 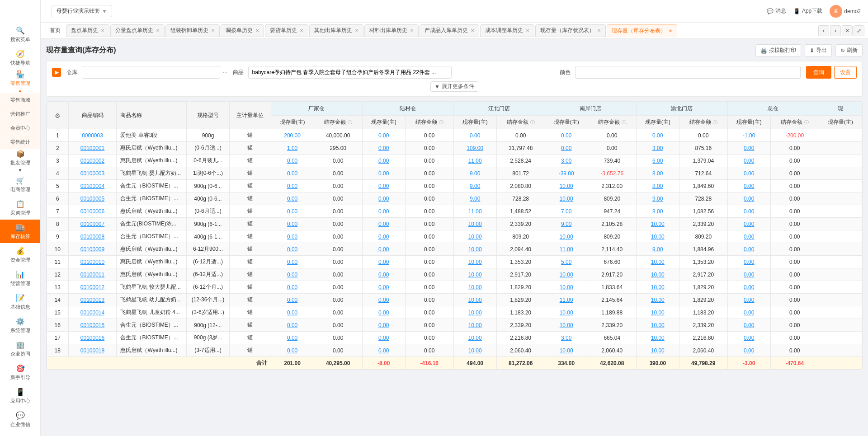 What do you see at coordinates (777, 11) in the screenshot?
I see `message-btn: 💬 消息` at bounding box center [777, 11].